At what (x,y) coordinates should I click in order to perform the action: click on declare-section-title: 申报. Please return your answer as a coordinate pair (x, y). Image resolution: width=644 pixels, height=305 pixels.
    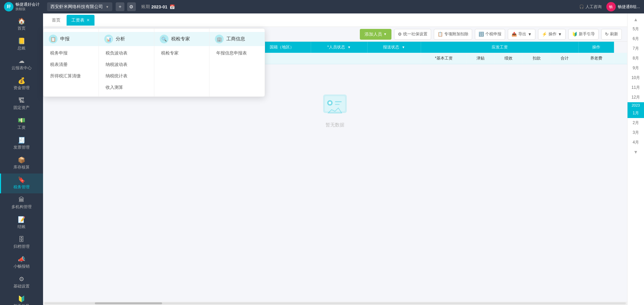
    Looking at the image, I should click on (65, 39).